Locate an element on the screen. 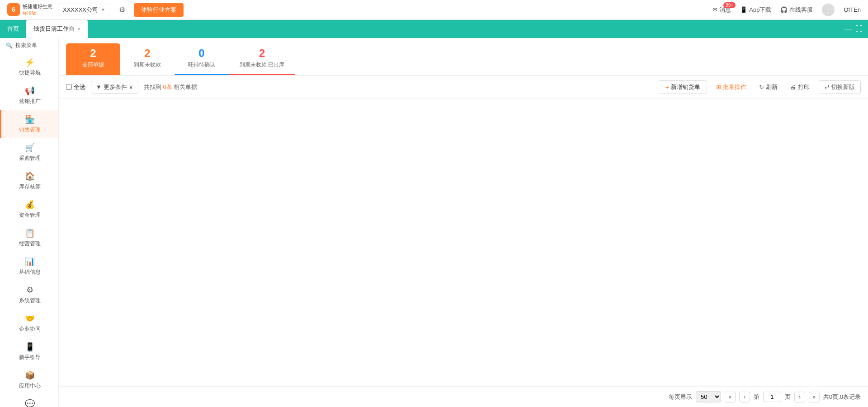 Image resolution: width=868 pixels, height=407 pixels. toolbar-right: + 新增销货单 ⊞ 批量操作 ↻ 刷新 🖨 打印 ⇄ 切换新版 is located at coordinates (760, 87).